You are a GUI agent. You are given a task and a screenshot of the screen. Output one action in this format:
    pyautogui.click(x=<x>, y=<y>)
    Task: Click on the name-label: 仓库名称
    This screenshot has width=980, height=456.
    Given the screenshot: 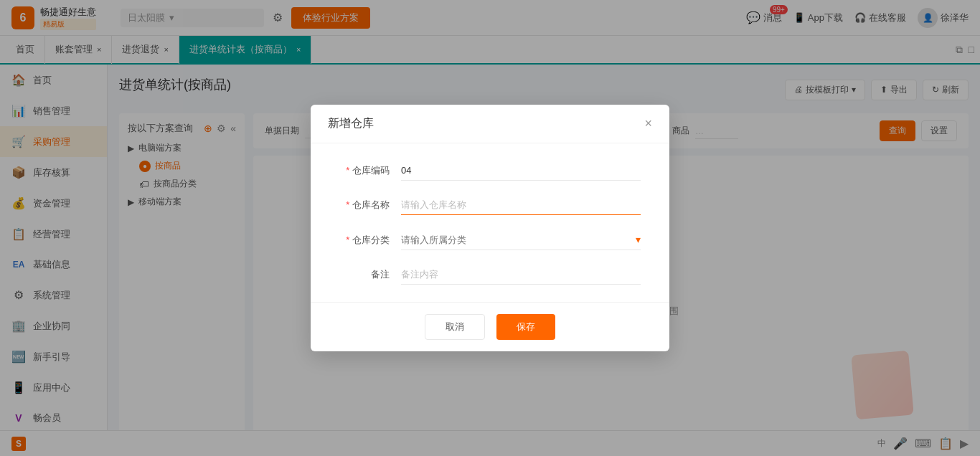 What is the action you would take?
    pyautogui.click(x=364, y=205)
    